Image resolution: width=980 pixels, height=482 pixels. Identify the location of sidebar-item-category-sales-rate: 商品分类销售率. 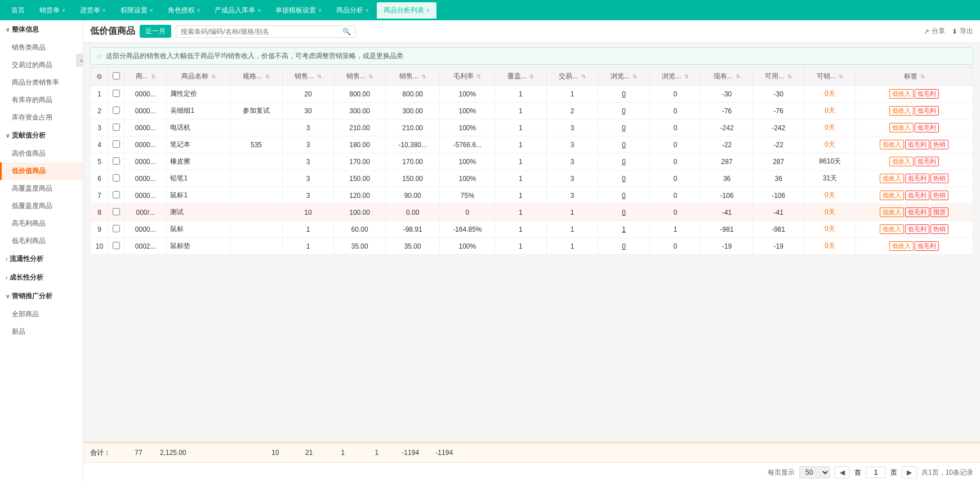
(42, 82).